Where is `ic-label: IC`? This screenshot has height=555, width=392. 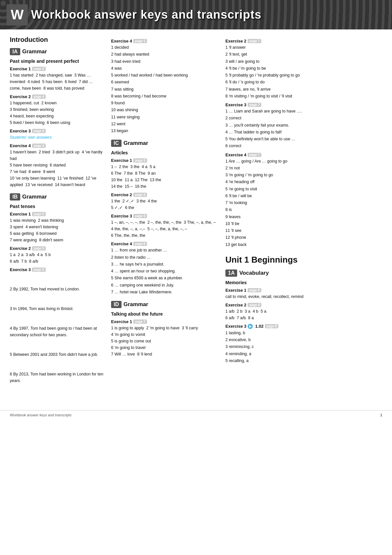 ic-label: IC is located at coordinates (116, 143).